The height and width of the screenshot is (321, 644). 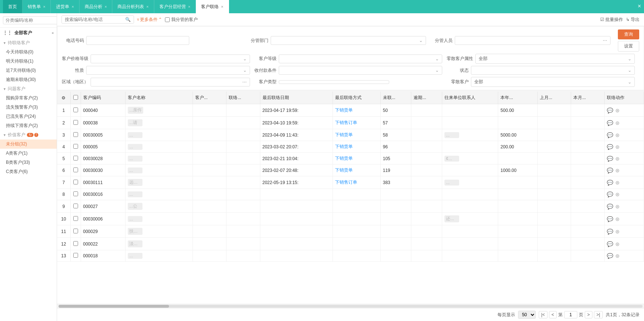 I want to click on tab-analysis: 商品分析 ×, so click(x=96, y=7).